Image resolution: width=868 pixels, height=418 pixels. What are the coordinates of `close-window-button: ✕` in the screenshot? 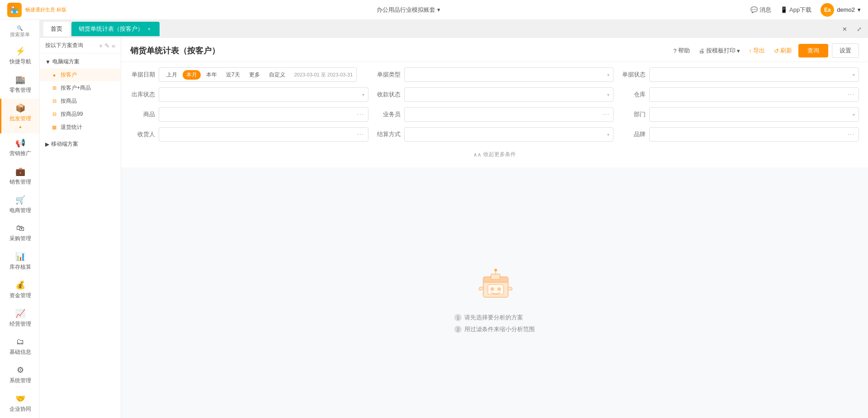 It's located at (844, 29).